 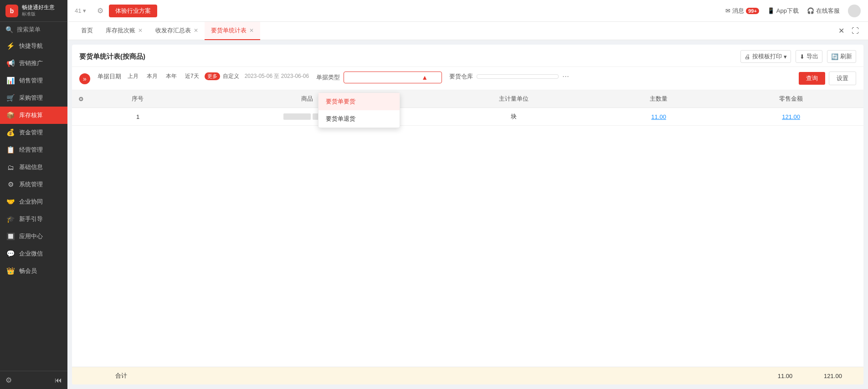 I want to click on nav-label: 采购管理, so click(x=31, y=98).